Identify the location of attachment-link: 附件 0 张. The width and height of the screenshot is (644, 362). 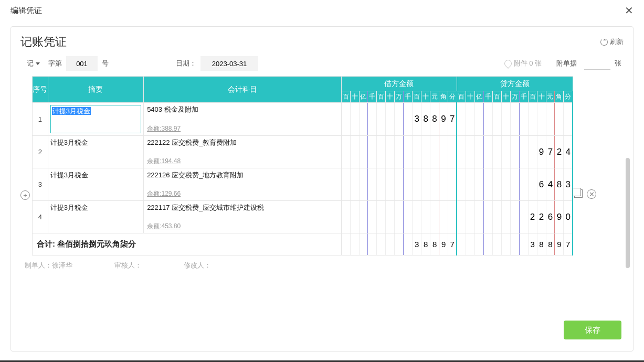
(523, 63).